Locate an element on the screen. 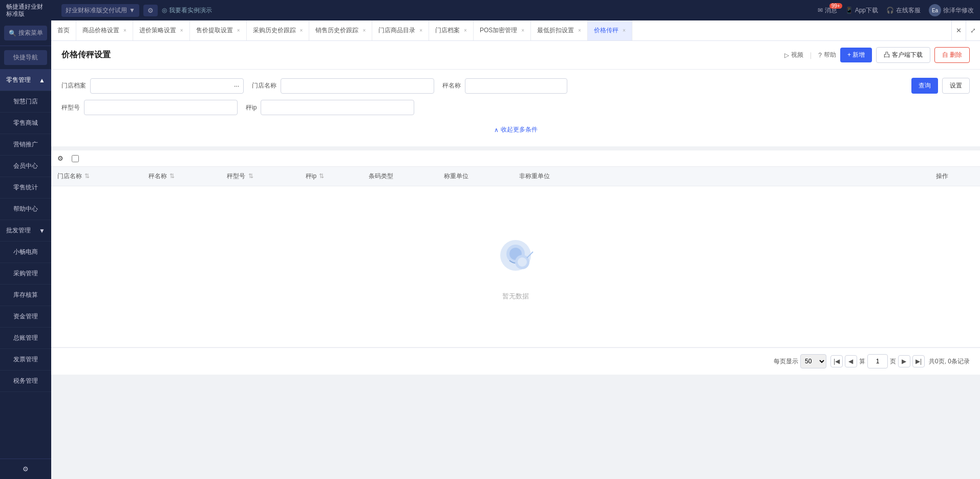 The width and height of the screenshot is (980, 479). sidebar-item-member-center: 会员中心 is located at coordinates (26, 166).